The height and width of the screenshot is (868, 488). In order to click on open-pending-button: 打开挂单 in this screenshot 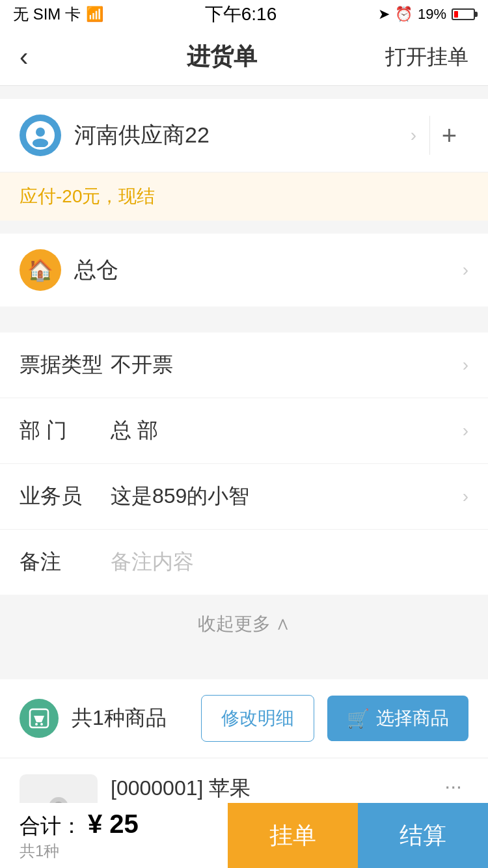, I will do `click(427, 57)`.